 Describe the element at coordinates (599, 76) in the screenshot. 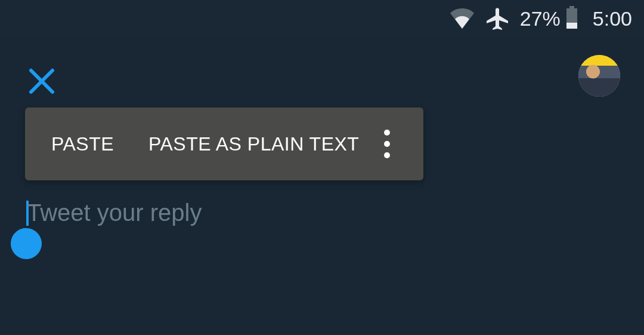

I see `profile-avatar` at that location.